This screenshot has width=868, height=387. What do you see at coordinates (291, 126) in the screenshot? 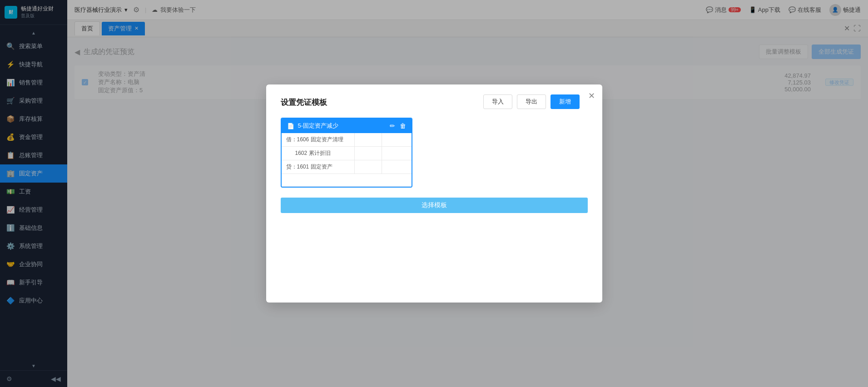
I see `template-doc-icon: 📄` at bounding box center [291, 126].